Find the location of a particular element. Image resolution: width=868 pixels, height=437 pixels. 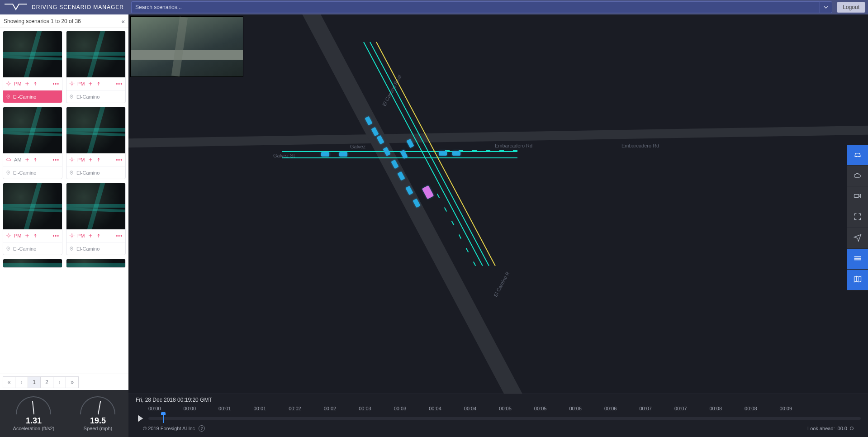

ego-vehicle is located at coordinates (428, 192).